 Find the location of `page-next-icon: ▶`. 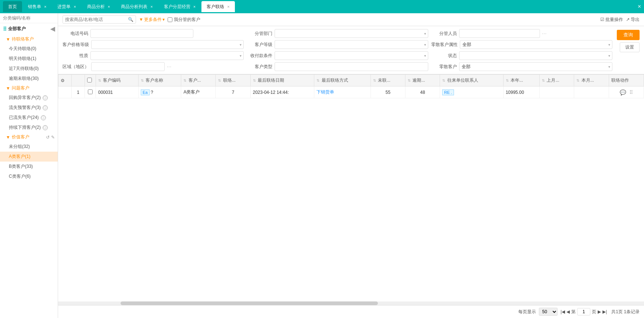

page-next-icon: ▶ is located at coordinates (599, 312).